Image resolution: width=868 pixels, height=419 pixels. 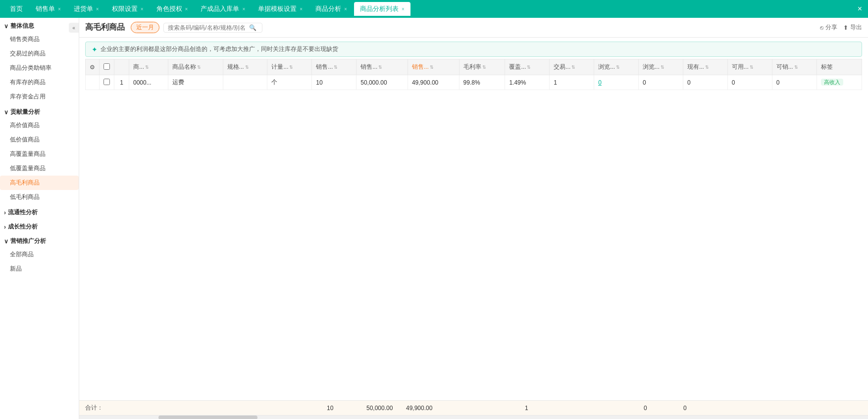 I want to click on chevron-down-icon: ∨, so click(x=6, y=26).